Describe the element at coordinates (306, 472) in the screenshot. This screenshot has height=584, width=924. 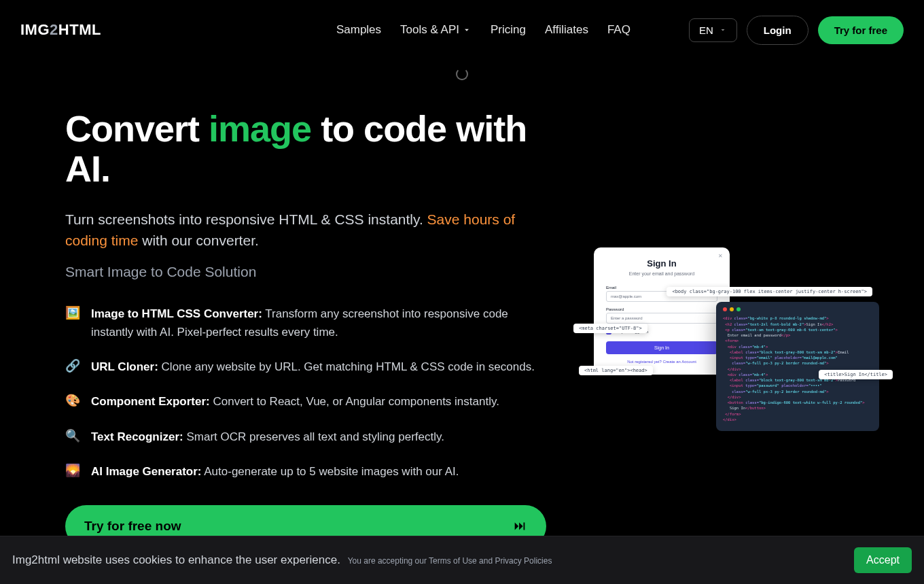
I see `feature-item: 🌄 AI Image Generator: Auto-generate up t…` at that location.